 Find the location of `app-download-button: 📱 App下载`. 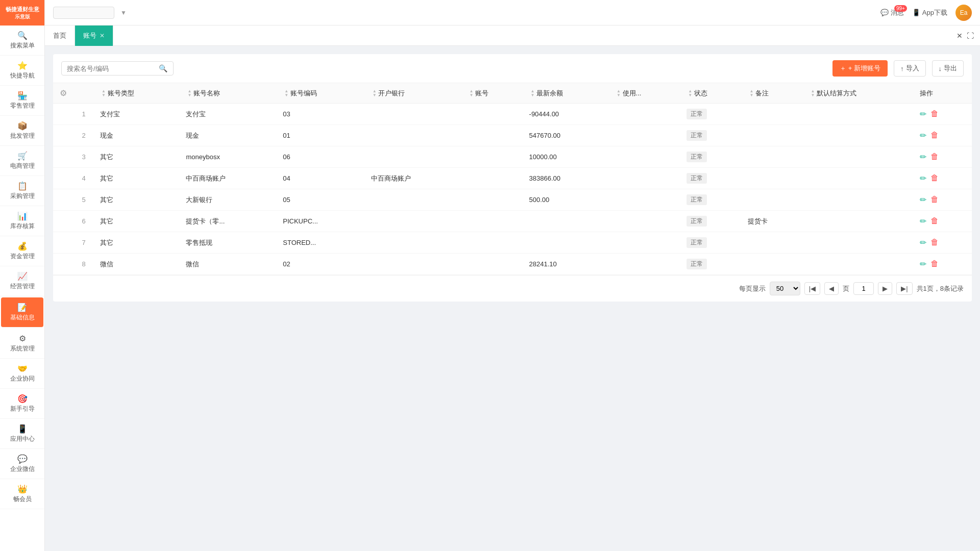

app-download-button: 📱 App下载 is located at coordinates (930, 13).